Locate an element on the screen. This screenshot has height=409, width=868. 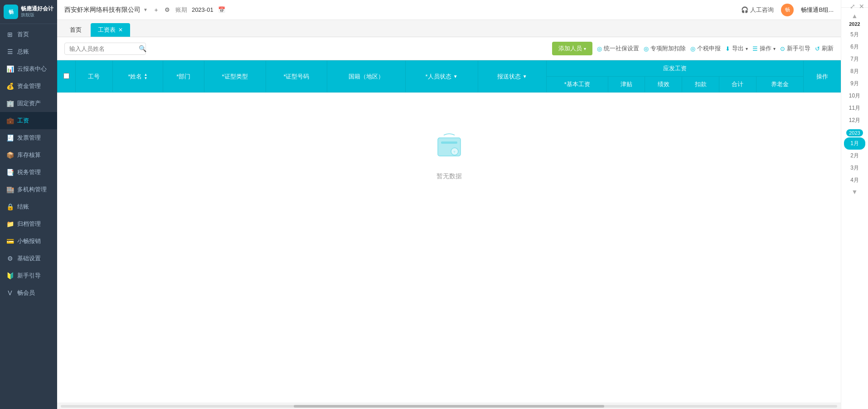
top-header: 西安虾米网络科技有限公司 ▼ ＋ ⚙ 账期 2023-01 📅 🎧 人工咨询 畅… is located at coordinates (449, 10).